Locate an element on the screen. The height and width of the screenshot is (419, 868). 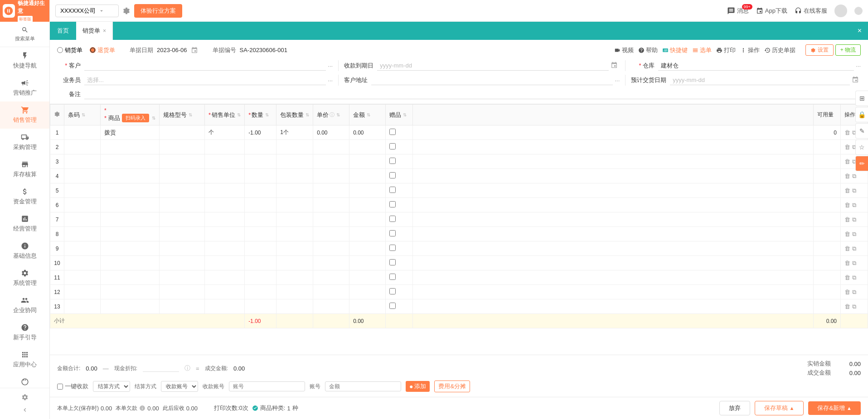
online-service-btn: 在线客服 is located at coordinates (811, 11).